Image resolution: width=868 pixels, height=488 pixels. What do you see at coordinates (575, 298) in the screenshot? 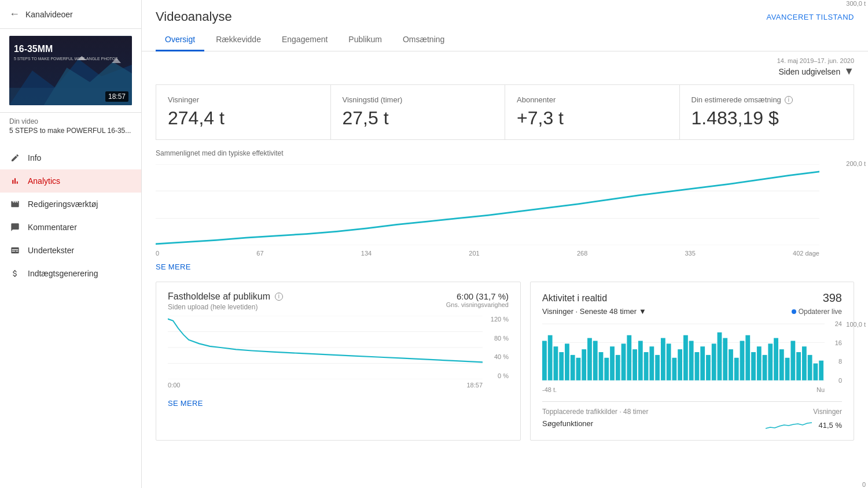
I see `realtime-title: Aktivitet i realtid` at bounding box center [575, 298].